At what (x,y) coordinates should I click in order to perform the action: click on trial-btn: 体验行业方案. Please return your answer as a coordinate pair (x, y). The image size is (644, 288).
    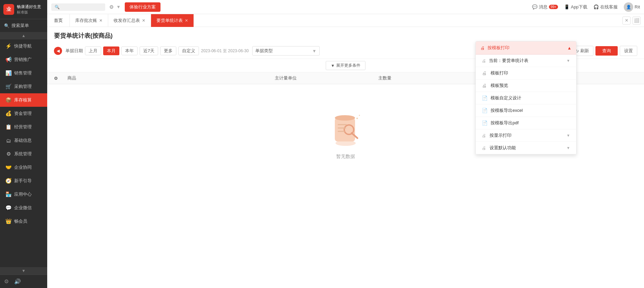
    Looking at the image, I should click on (143, 7).